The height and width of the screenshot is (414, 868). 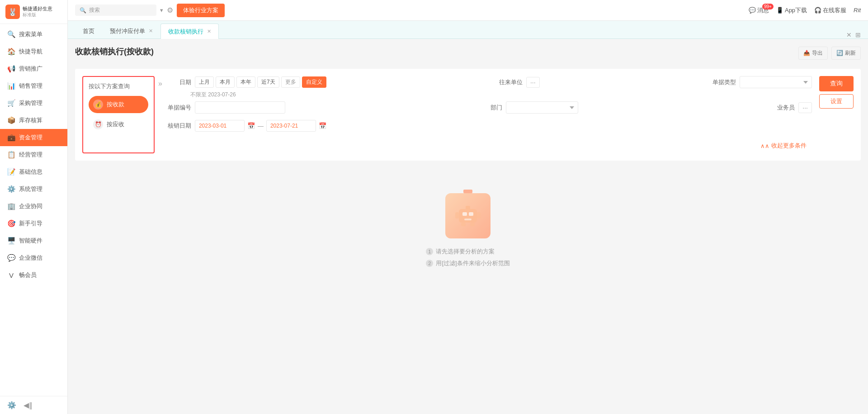 What do you see at coordinates (849, 35) in the screenshot?
I see `tab-close-all-icon: ✕` at bounding box center [849, 35].